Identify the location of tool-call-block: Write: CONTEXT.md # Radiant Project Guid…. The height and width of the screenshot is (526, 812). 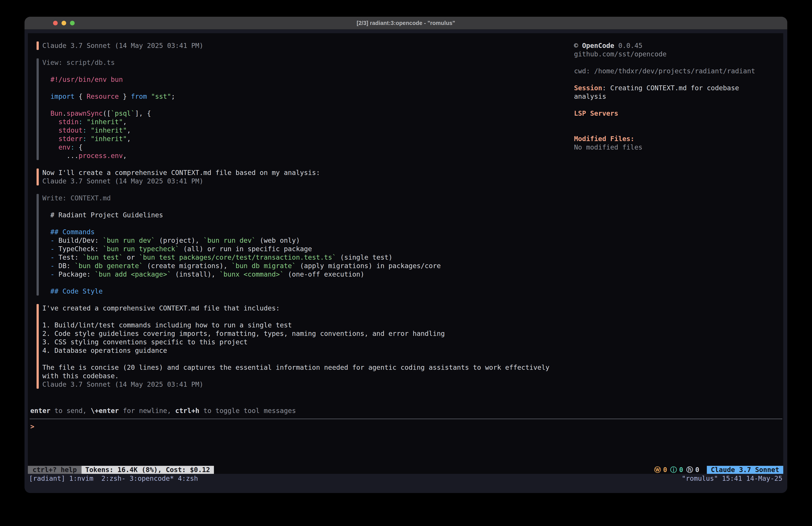
(293, 245).